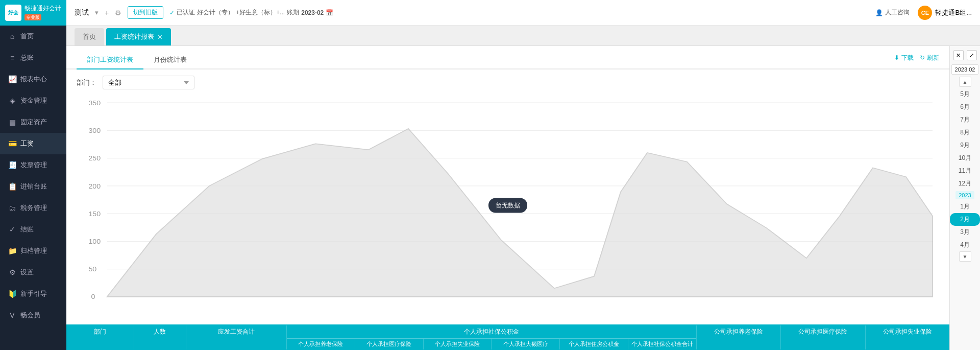  What do you see at coordinates (897, 58) in the screenshot?
I see `download-icon: ⬇` at bounding box center [897, 58].